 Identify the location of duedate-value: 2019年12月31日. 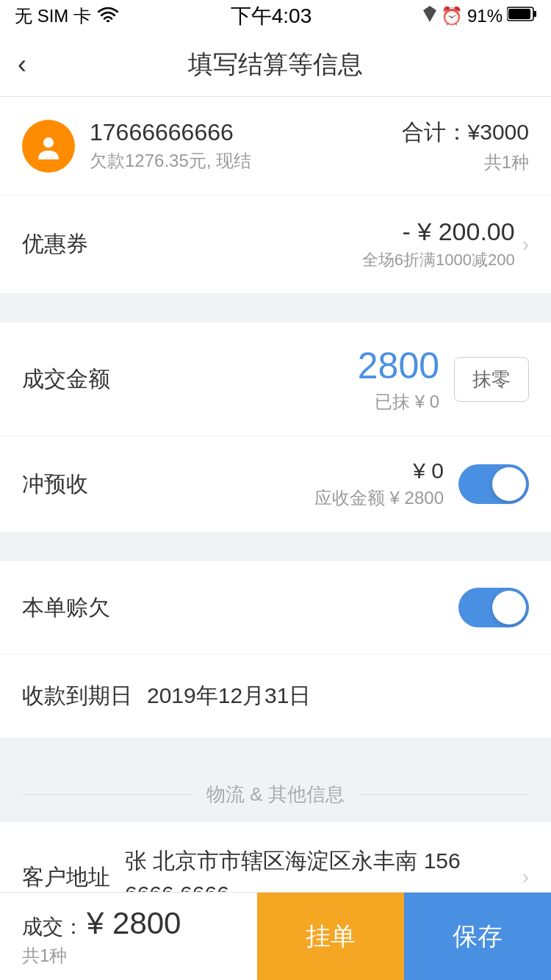
(229, 696).